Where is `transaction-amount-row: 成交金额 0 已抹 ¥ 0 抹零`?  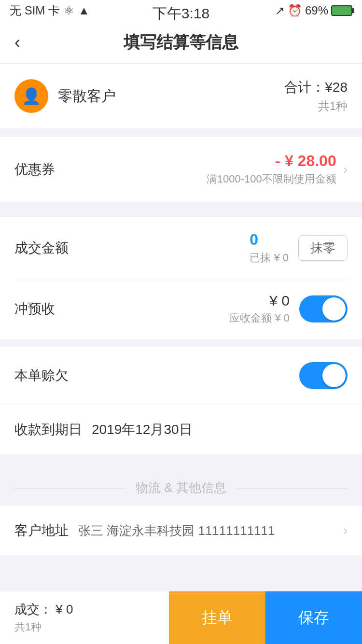
transaction-amount-row: 成交金额 0 已抹 ¥ 0 抹零 is located at coordinates (181, 248).